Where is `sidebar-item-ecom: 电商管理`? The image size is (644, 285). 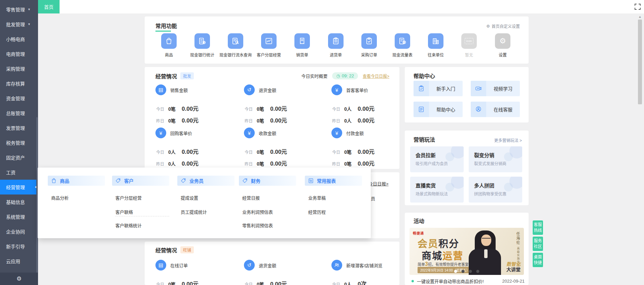 sidebar-item-ecom: 电商管理 is located at coordinates (19, 54).